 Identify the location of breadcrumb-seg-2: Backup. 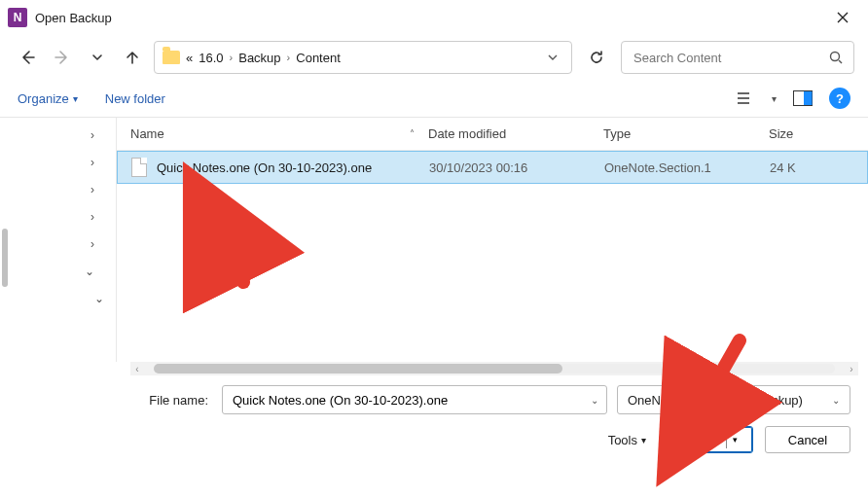
(259, 58).